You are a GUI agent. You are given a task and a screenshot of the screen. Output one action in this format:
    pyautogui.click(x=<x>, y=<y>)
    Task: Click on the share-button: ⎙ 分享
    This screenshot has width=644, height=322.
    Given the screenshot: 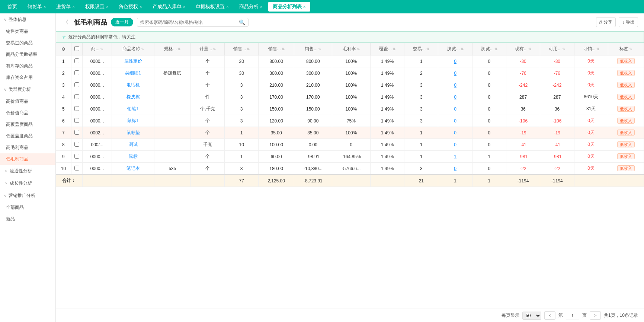 What is the action you would take?
    pyautogui.click(x=606, y=22)
    